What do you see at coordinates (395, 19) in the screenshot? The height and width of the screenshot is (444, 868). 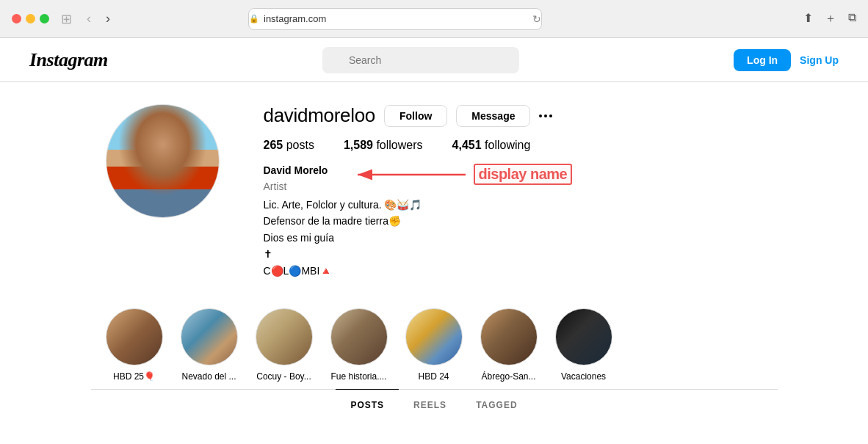 I see `address-bar: 🔒 instagram.com ↻` at bounding box center [395, 19].